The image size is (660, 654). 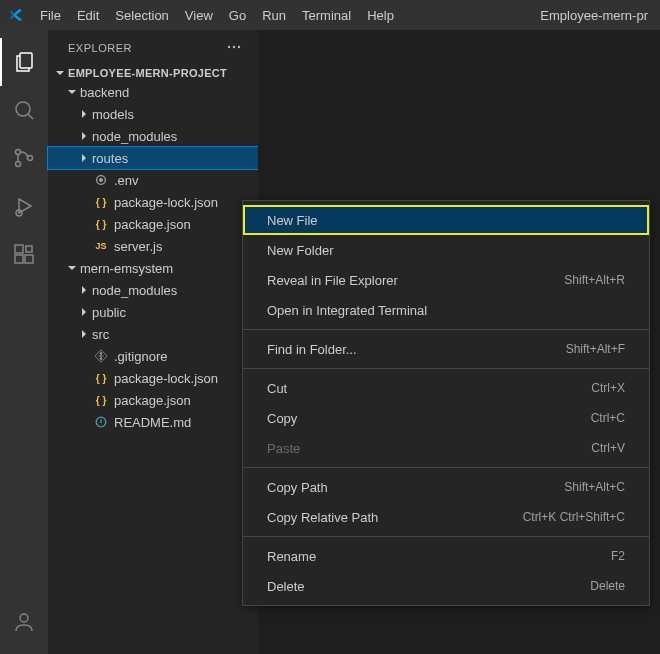 I want to click on tree-item-public: public, so click(x=153, y=312).